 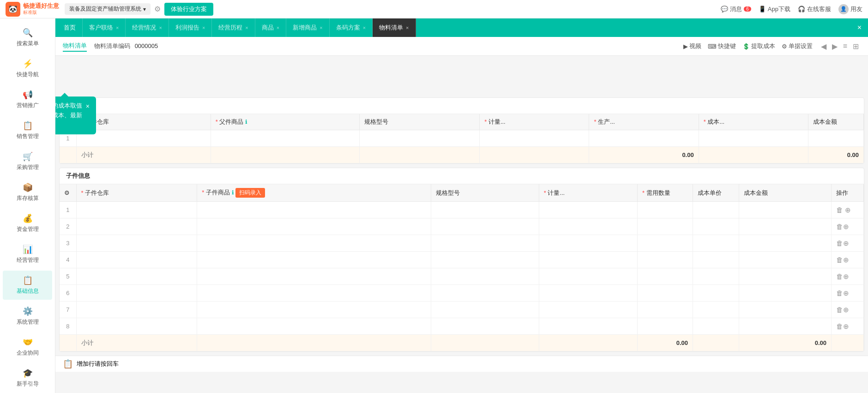 I want to click on parent-unit-cell, so click(x=535, y=139).